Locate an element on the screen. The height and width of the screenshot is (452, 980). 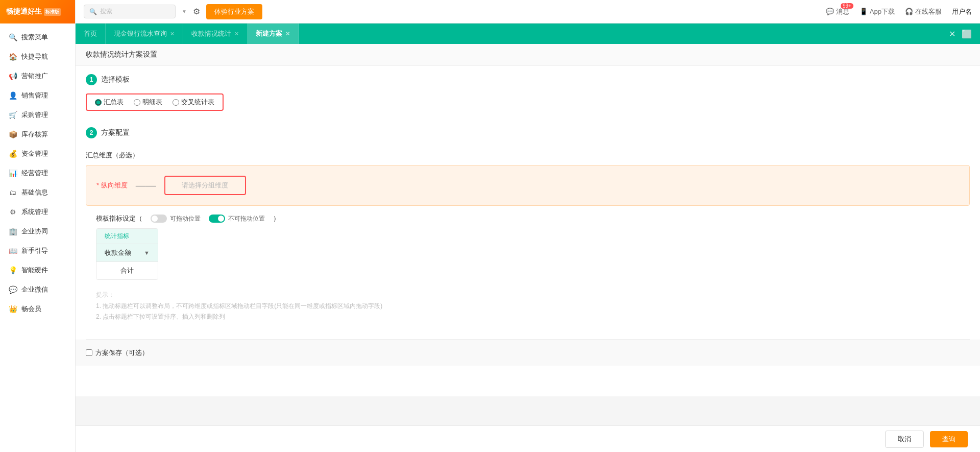
toggle1-group: 可拖动位置 is located at coordinates (176, 219).